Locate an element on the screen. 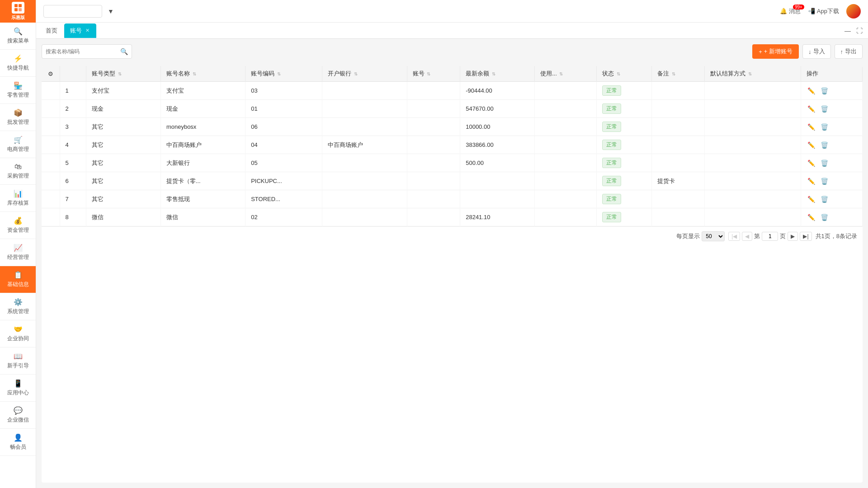 This screenshot has height=488, width=868. header-search-input is located at coordinates (73, 11).